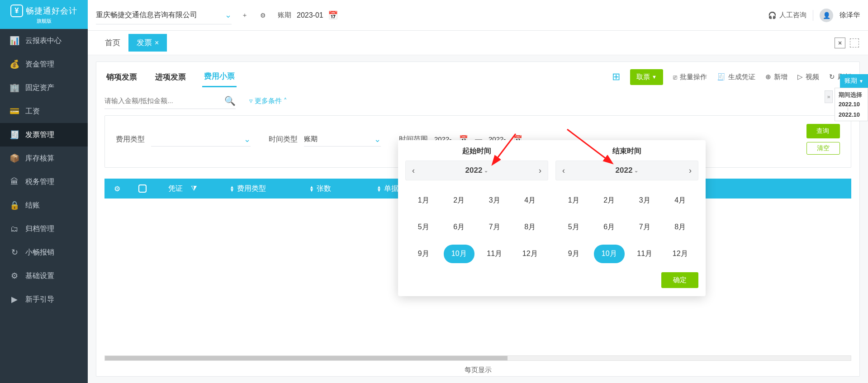 The height and width of the screenshot is (383, 868). What do you see at coordinates (44, 182) in the screenshot?
I see `nav-tax: 🏛税务管理` at bounding box center [44, 182].